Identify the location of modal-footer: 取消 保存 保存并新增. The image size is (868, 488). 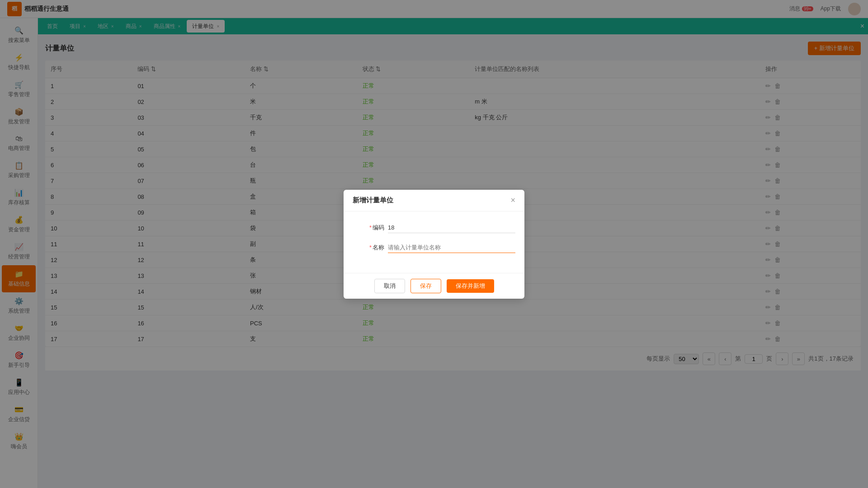
(434, 286).